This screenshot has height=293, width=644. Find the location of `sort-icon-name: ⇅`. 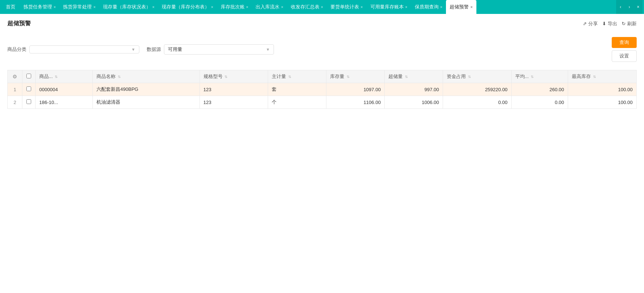

sort-icon-name: ⇅ is located at coordinates (119, 77).